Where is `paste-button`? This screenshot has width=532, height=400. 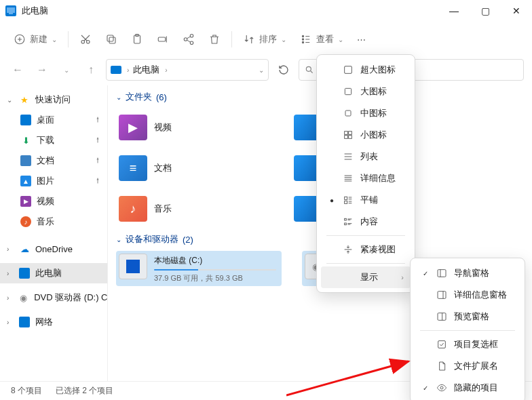 paste-button is located at coordinates (137, 39).